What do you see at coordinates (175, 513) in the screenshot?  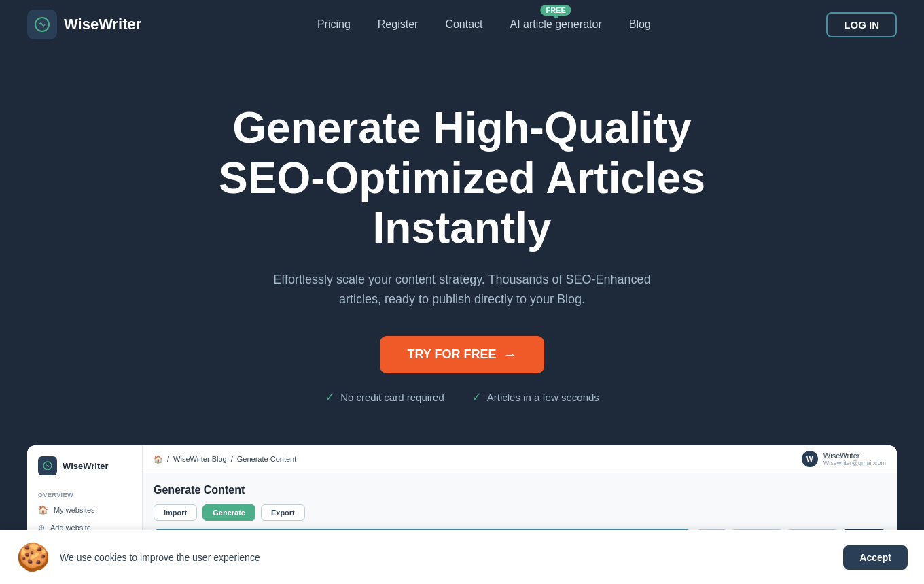 I see `import-button: Import` at bounding box center [175, 513].